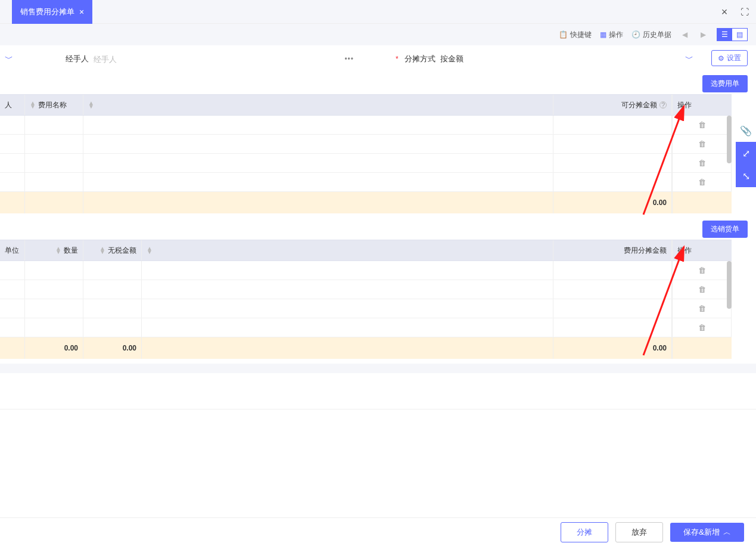 The width and height of the screenshot is (756, 546). Describe the element at coordinates (725, 229) in the screenshot. I see `select-sales-button: 选销货单` at that location.